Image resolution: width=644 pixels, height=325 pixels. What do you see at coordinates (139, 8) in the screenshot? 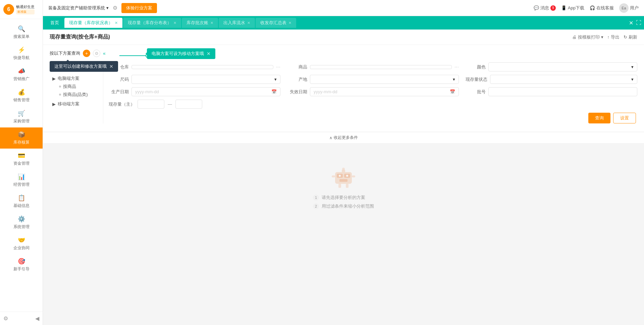
I see `trial-button: 体验行业方案` at bounding box center [139, 8].